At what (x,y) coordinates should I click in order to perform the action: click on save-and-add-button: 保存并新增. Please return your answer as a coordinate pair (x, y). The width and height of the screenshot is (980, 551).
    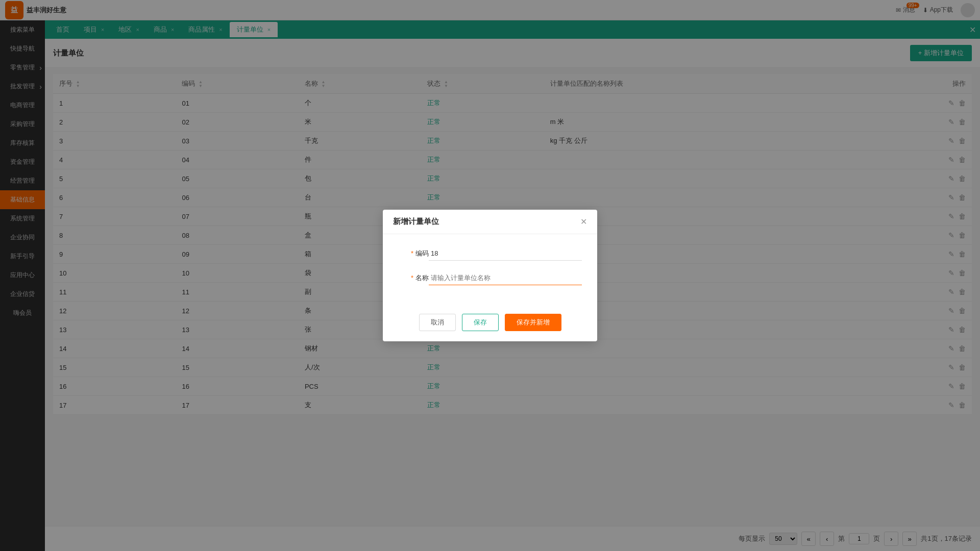
    Looking at the image, I should click on (533, 322).